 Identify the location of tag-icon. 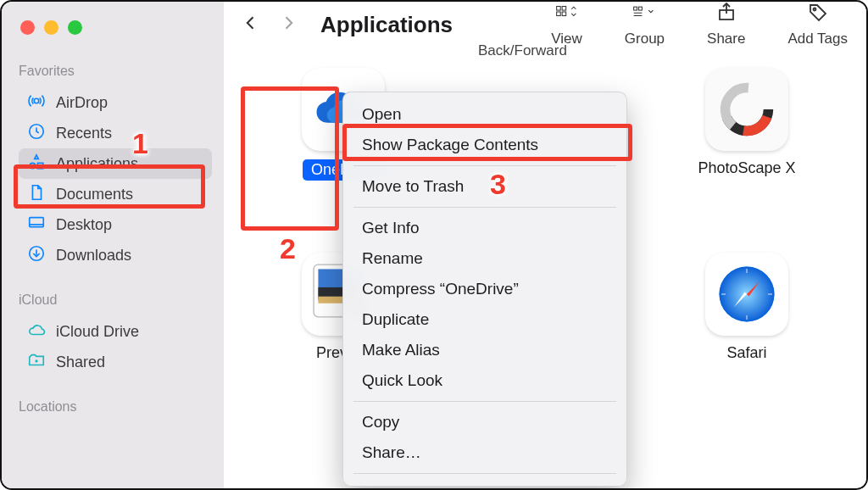
(818, 12).